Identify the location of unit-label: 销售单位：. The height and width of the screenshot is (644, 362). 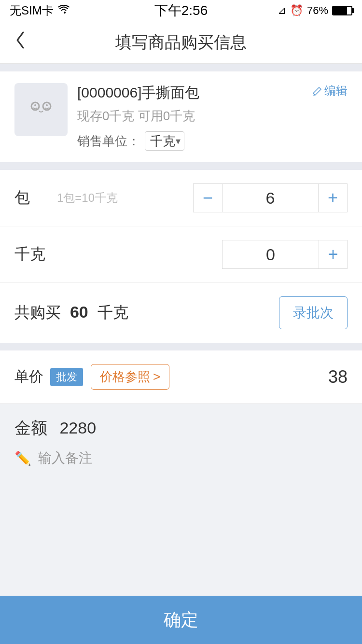
(109, 141).